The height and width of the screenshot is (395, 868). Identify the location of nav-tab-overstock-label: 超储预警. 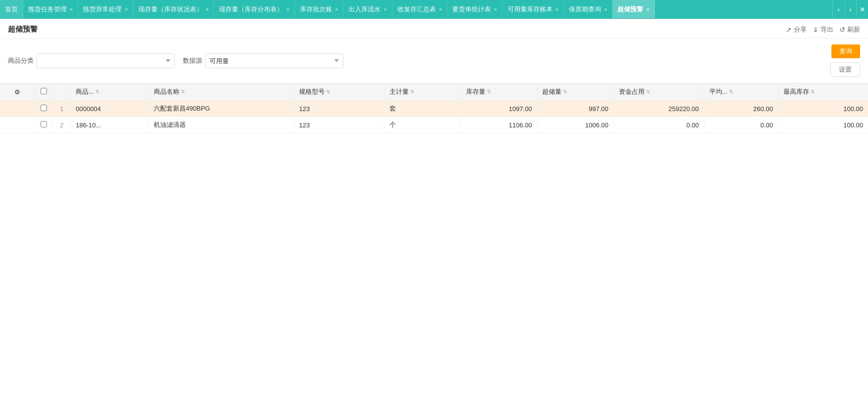
(630, 9).